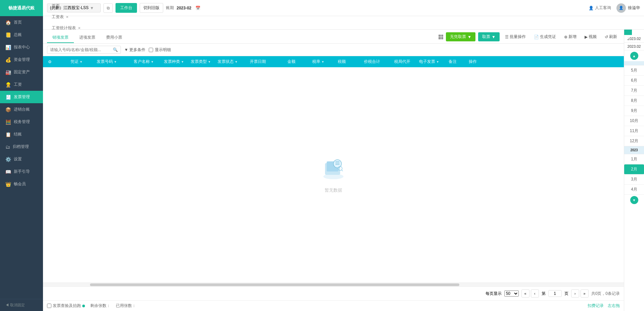 The width and height of the screenshot is (644, 311). I want to click on sidebar-collapse-btn: ◀ 取消固定, so click(21, 305).